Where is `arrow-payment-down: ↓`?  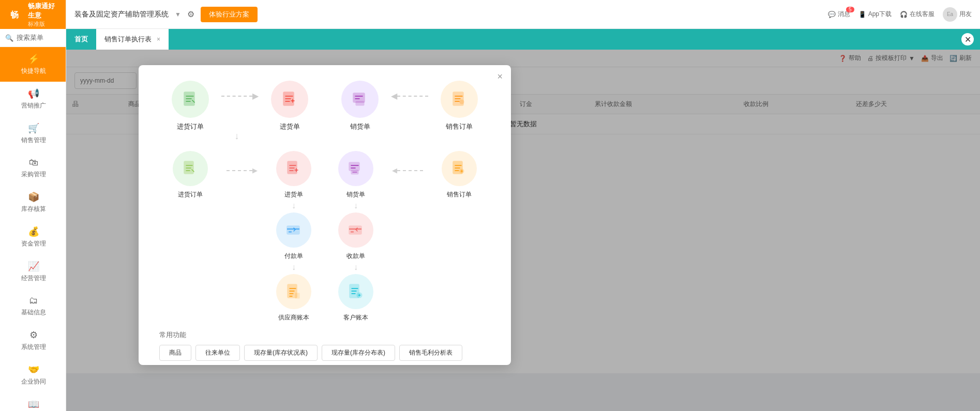
arrow-payment-down: ↓ is located at coordinates (294, 267).